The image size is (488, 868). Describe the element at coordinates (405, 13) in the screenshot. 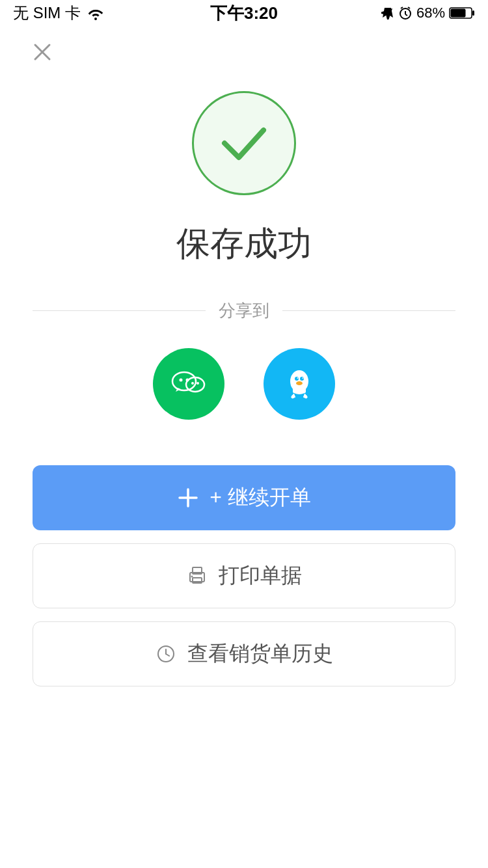

I see `alarm-icon` at that location.